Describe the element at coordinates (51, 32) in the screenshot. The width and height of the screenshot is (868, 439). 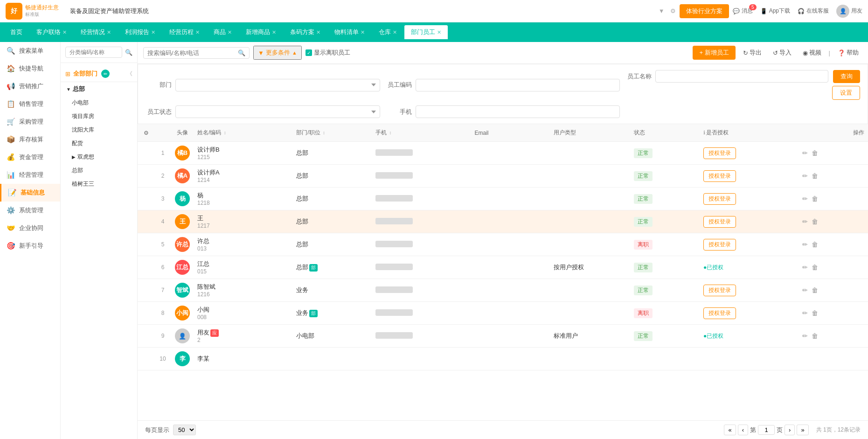
I see `tab-customer: 客户联络 ✕` at that location.